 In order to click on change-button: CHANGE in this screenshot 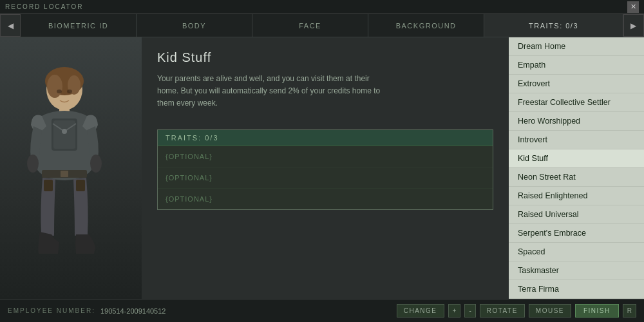, I will do `click(421, 310)`.